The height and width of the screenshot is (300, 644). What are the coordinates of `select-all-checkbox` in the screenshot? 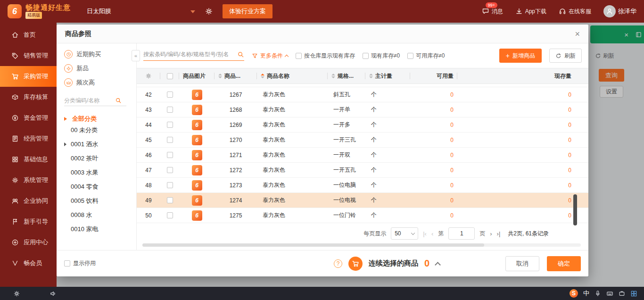 It's located at (170, 76).